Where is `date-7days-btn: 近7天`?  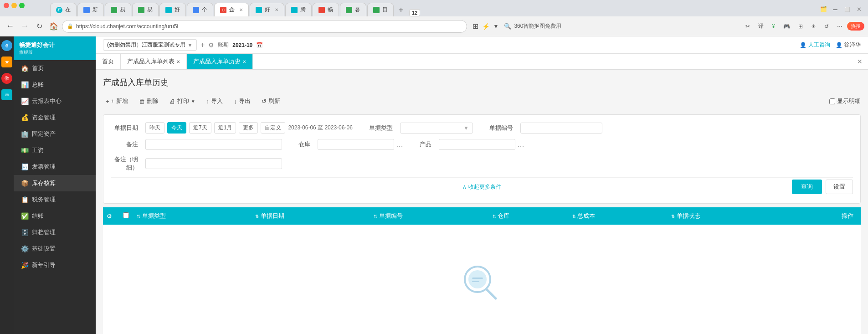 date-7days-btn: 近7天 is located at coordinates (200, 128).